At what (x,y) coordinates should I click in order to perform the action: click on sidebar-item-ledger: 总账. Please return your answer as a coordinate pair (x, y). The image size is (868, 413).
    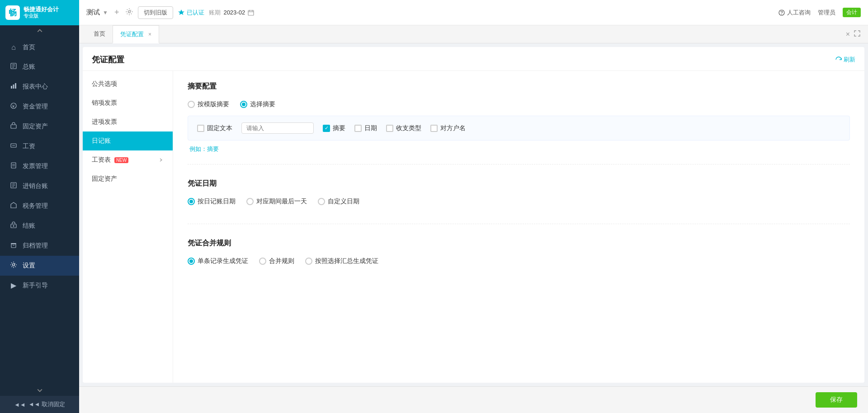
    Looking at the image, I should click on (40, 67).